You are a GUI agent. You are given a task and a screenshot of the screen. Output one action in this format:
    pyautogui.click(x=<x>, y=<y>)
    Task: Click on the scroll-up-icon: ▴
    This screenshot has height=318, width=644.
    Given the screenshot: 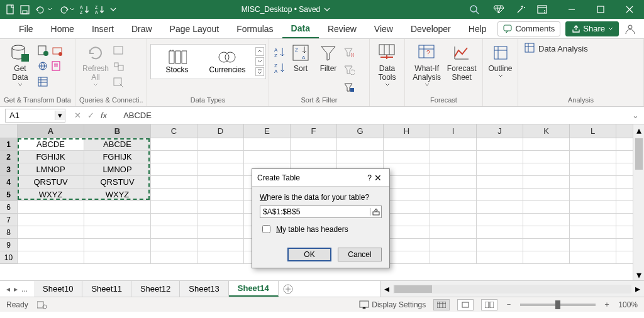 What is the action you would take?
    pyautogui.click(x=639, y=130)
    